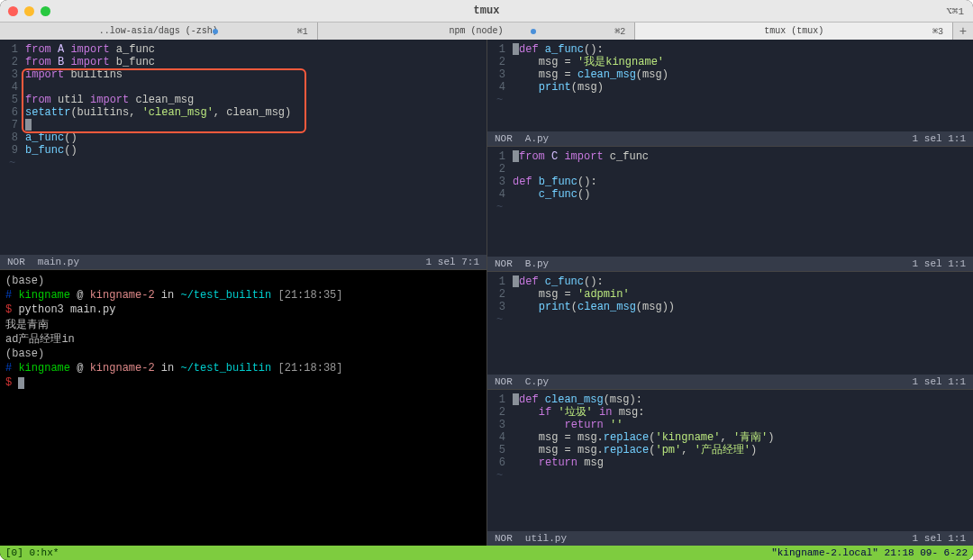 This screenshot has height=560, width=973. What do you see at coordinates (243, 125) in the screenshot?
I see `code-line: 7` at bounding box center [243, 125].